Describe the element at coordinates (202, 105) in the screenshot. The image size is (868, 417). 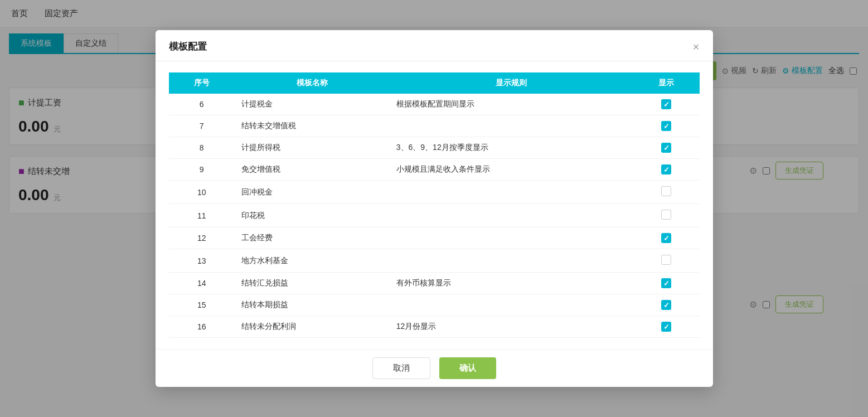
I see `cell-index: 6` at that location.